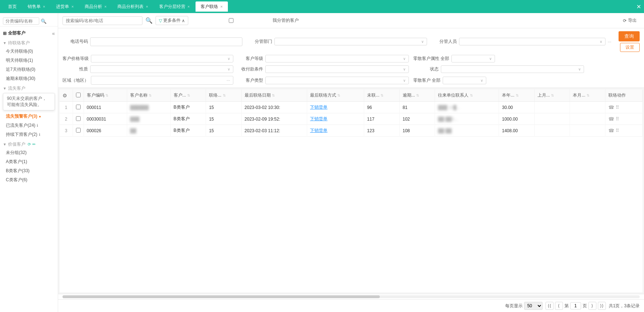  What do you see at coordinates (532, 41) in the screenshot?
I see `filter-select-person: ∨` at bounding box center [532, 41].